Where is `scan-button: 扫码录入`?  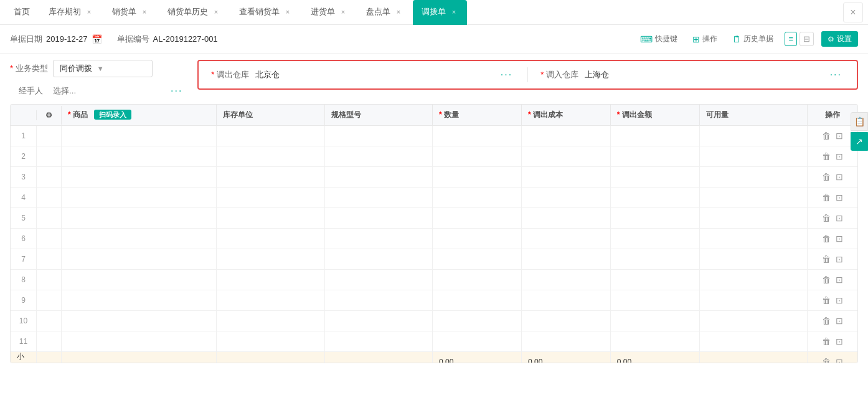 scan-button: 扫码录入 is located at coordinates (113, 115).